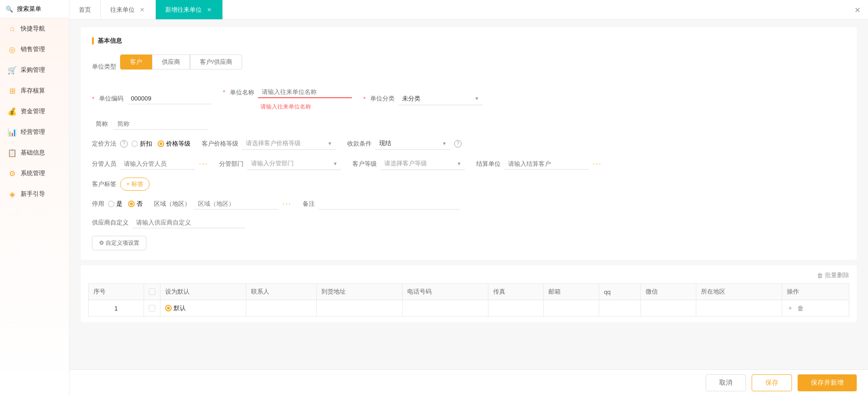 The width and height of the screenshot is (868, 396). I want to click on col-email: 邮箱, so click(571, 292).